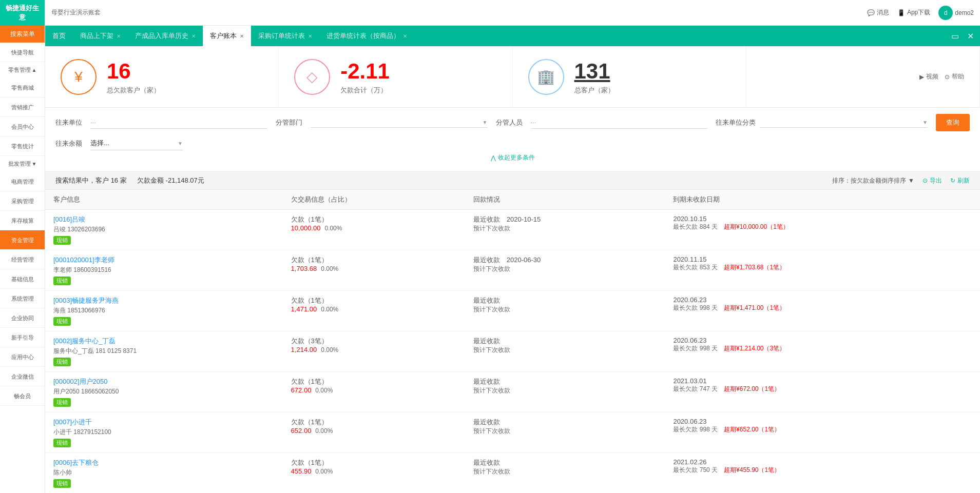  Describe the element at coordinates (333, 228) in the screenshot. I see `debt-percent-0: 0.00%` at that location.